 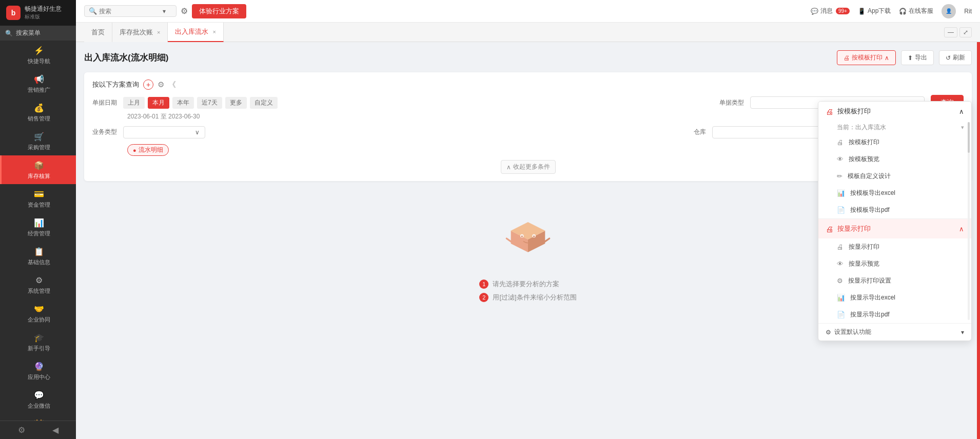 I want to click on username-label: Rit, so click(x=968, y=11).